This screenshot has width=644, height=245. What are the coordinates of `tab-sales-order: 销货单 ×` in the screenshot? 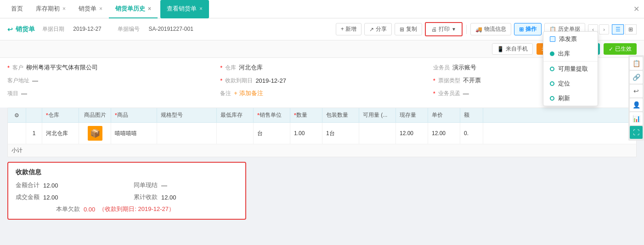 It's located at (90, 9).